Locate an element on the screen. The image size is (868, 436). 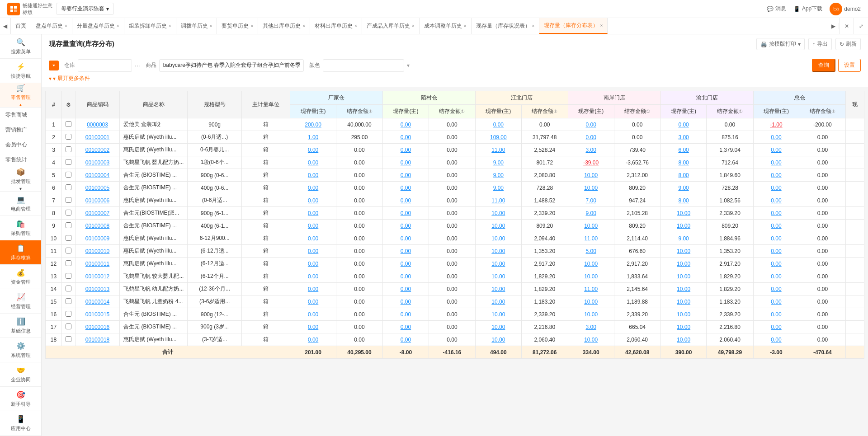
sidebar-item-finance: 💰 资金管理 is located at coordinates (21, 277).